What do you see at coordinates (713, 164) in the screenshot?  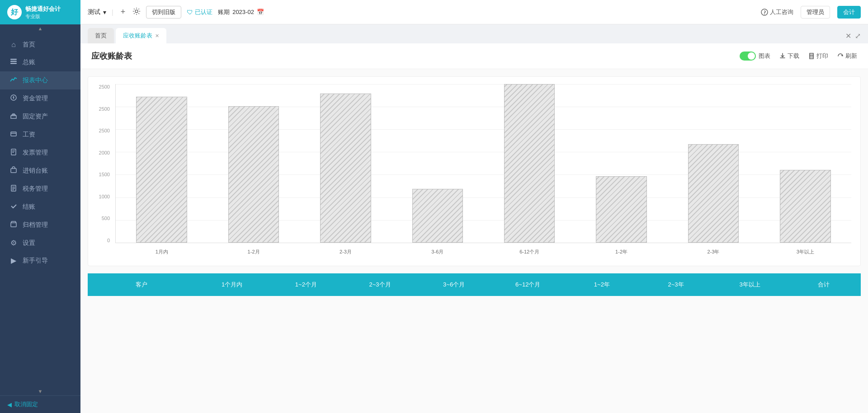 I see `bar-group-7: 2-3年` at bounding box center [713, 164].